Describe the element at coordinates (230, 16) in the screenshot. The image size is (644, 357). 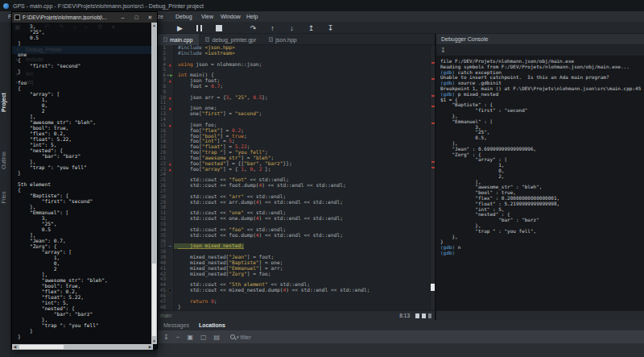
I see `menu-window: Window` at that location.